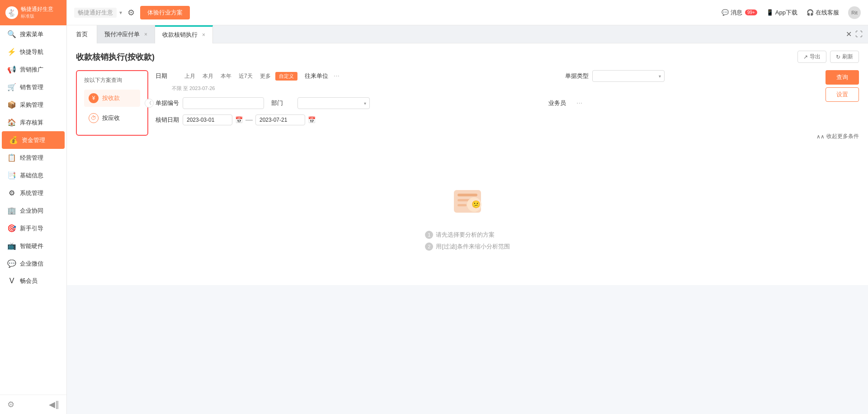 Image resolution: width=868 pixels, height=414 pixels. Describe the element at coordinates (54, 404) in the screenshot. I see `collapse-sidebar-icon: ◀‖` at that location.